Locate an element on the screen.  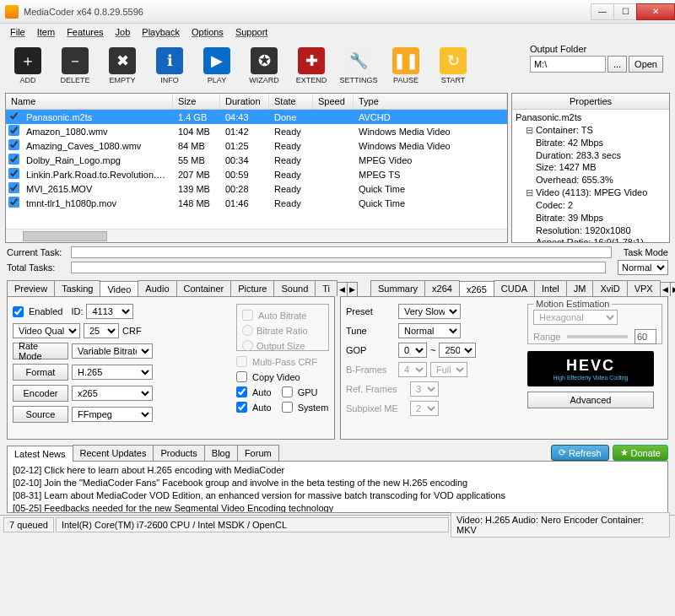
maximize-button: ☐ is located at coordinates (625, 12).